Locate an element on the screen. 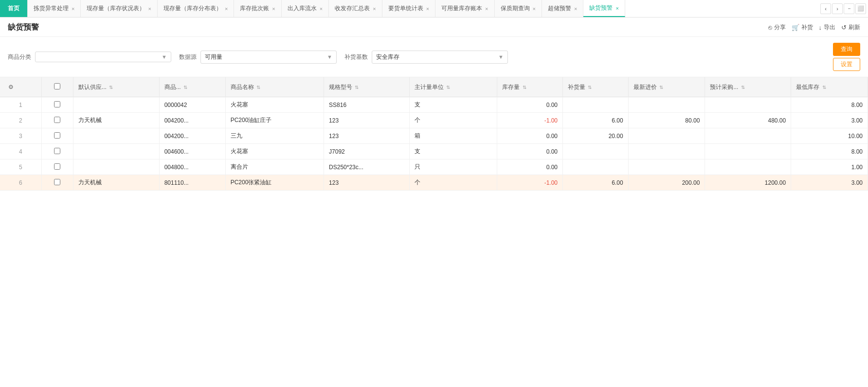 The width and height of the screenshot is (868, 387). replenish-basis-label: 补货基数 is located at coordinates (356, 57).